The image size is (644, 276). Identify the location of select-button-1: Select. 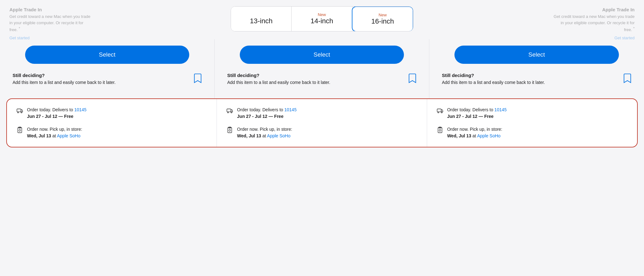
(107, 55).